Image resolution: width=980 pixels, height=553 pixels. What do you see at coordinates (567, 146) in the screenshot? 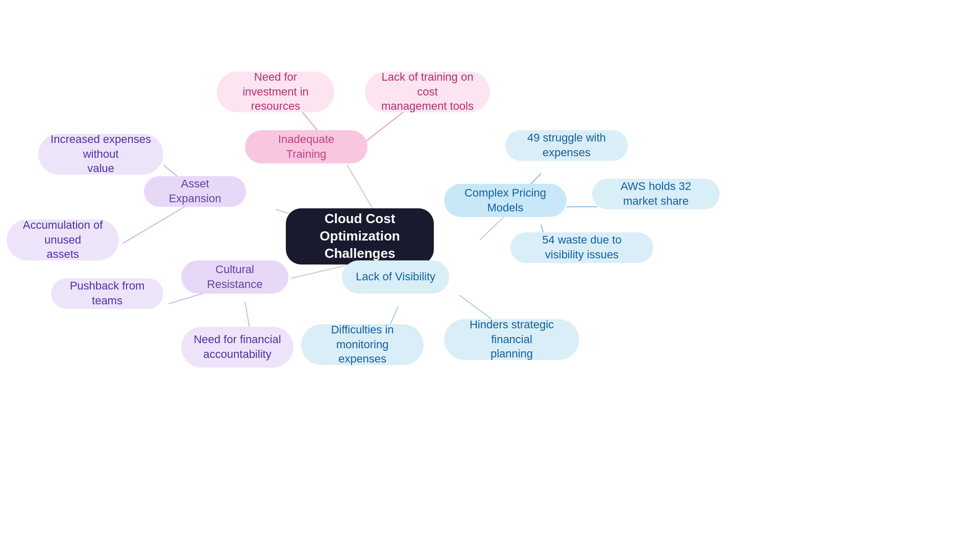
I see `struggle-expenses-node: 49 struggle with expenses` at bounding box center [567, 146].